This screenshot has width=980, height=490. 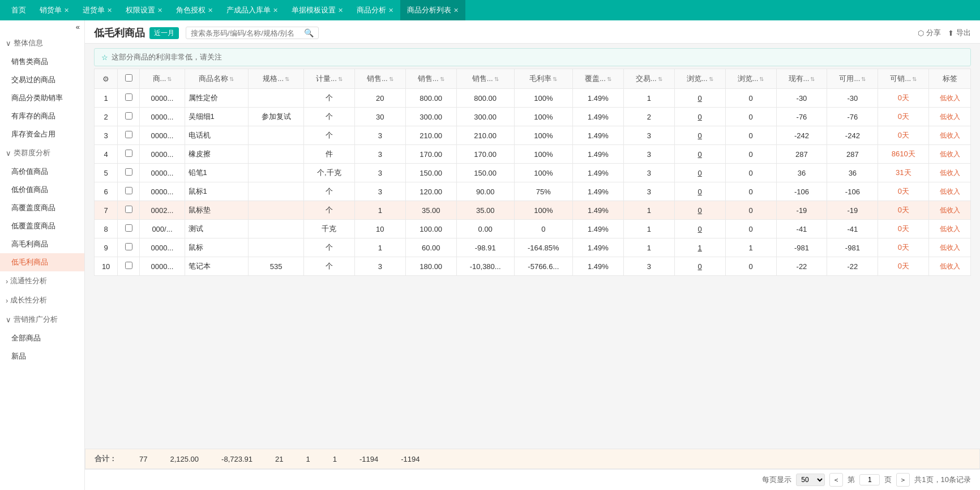 I want to click on col-browse1: 浏览...⇅, so click(x=700, y=79).